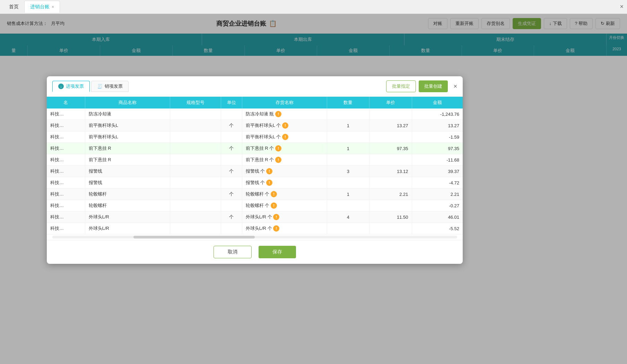 The height and width of the screenshot is (364, 627). I want to click on th-qty: 数量, so click(348, 103).